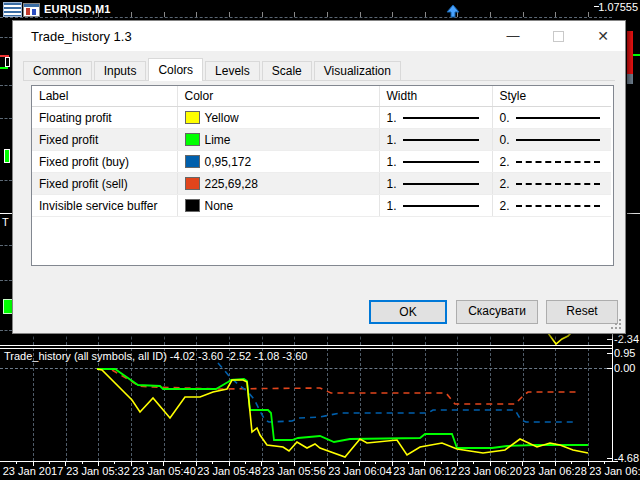 The height and width of the screenshot is (480, 640). I want to click on color-cell: 0,95,172, so click(278, 162).